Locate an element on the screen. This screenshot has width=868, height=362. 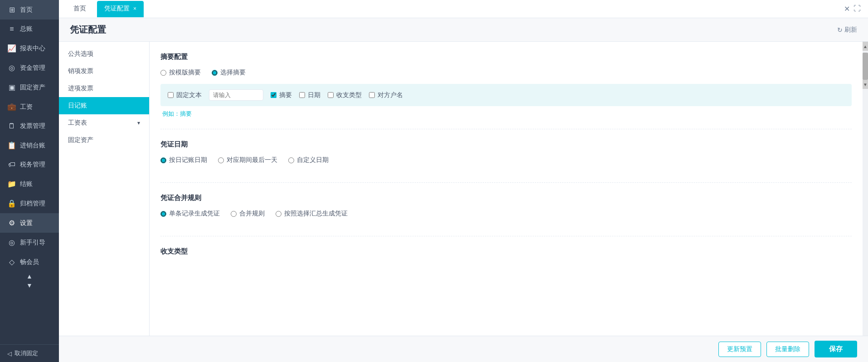
sidebar-item-close: 📁 结账 is located at coordinates (29, 184).